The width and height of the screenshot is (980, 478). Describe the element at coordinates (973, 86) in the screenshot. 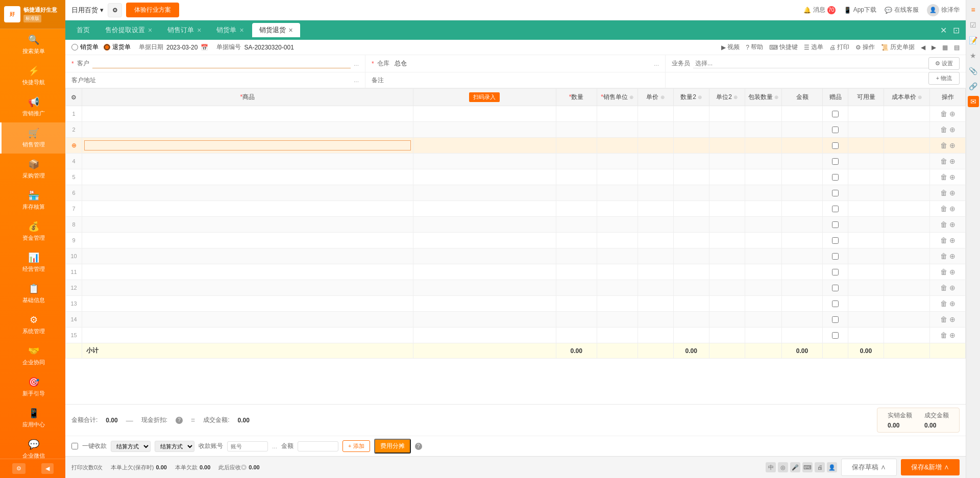

I see `right-panel-link-icon: 🔗` at that location.